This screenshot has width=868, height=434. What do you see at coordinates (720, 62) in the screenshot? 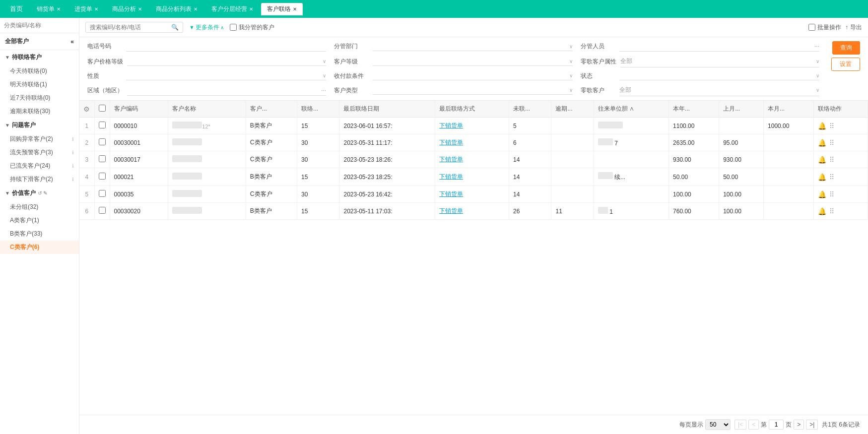
I see `filter-select-customer-attr: 全部 ∨` at bounding box center [720, 62].